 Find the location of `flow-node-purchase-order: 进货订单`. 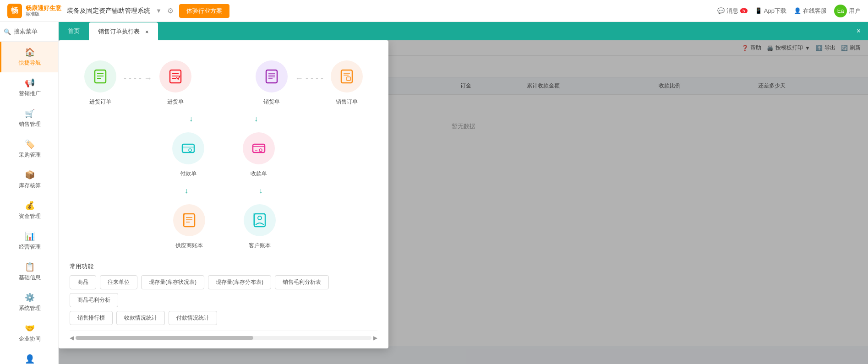

flow-node-purchase-order: 进货订单 is located at coordinates (100, 83).